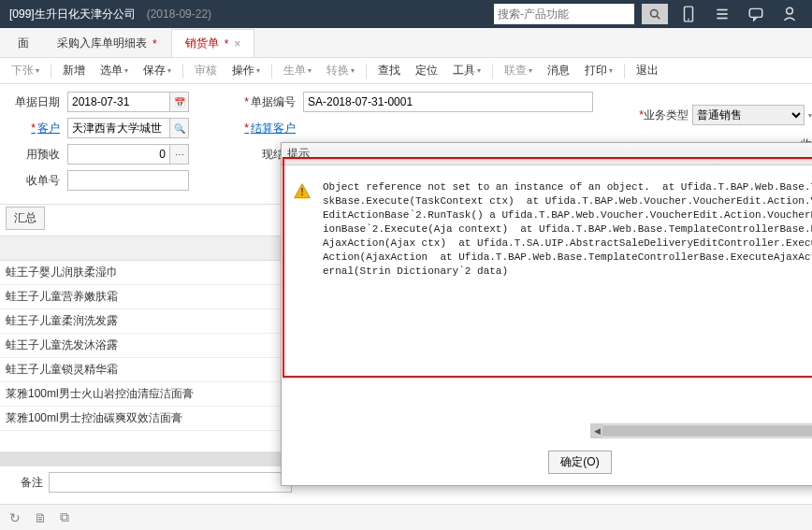  Describe the element at coordinates (580, 462) in the screenshot. I see `dialog-ok-button: 确定(O)` at that location.